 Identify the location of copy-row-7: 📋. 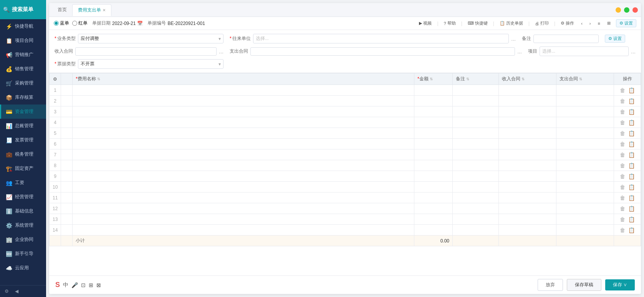
(631, 155).